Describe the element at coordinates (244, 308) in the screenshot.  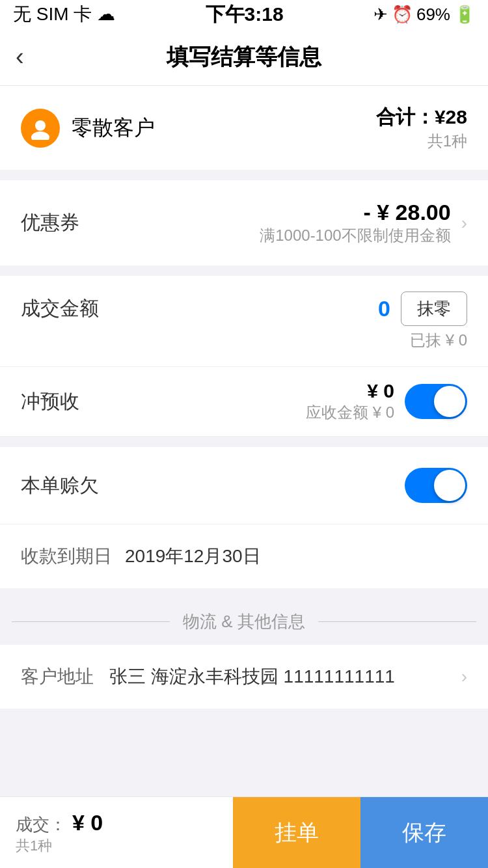
I see `deal-top: 成交金额 0 抹零` at that location.